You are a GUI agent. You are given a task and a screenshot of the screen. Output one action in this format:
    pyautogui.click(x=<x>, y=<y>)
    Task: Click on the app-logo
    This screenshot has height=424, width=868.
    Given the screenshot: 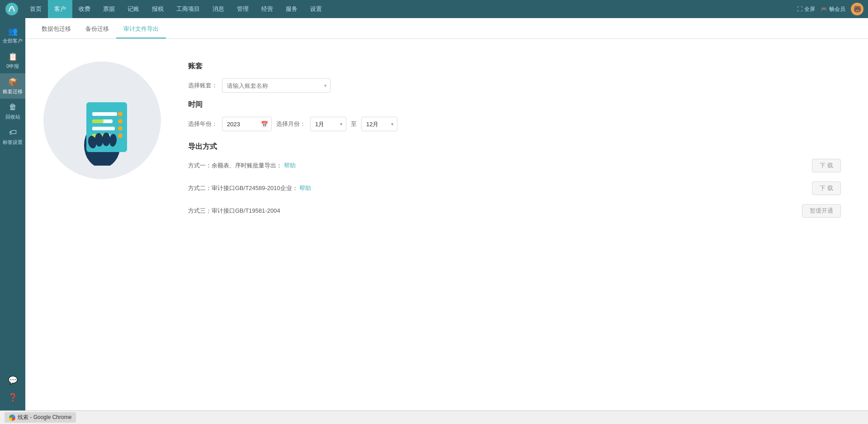 What is the action you would take?
    pyautogui.click(x=12, y=9)
    